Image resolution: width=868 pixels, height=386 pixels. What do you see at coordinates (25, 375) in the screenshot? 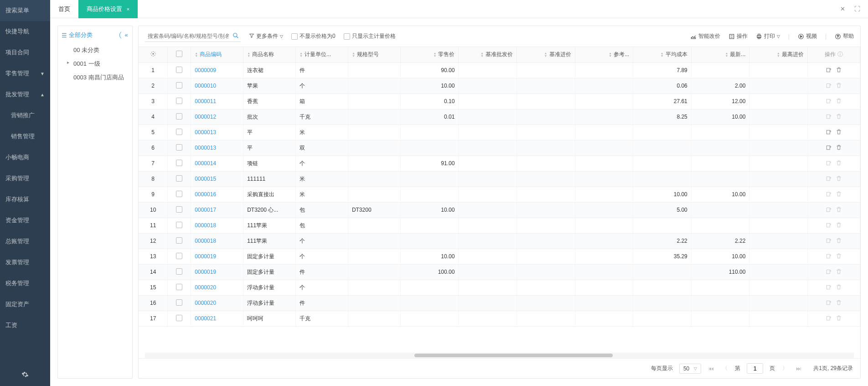
I see `sidebar-settings` at bounding box center [25, 375].